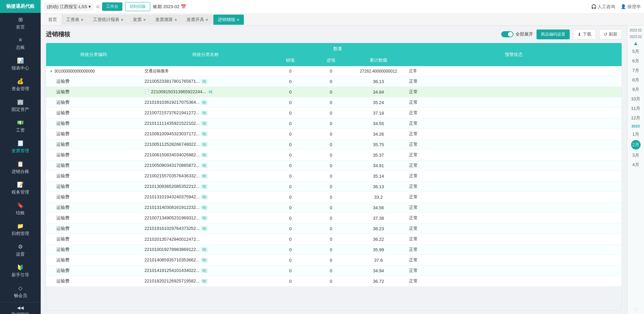 This screenshot has width=644, height=314. I want to click on tab-home: 首页, so click(53, 20).